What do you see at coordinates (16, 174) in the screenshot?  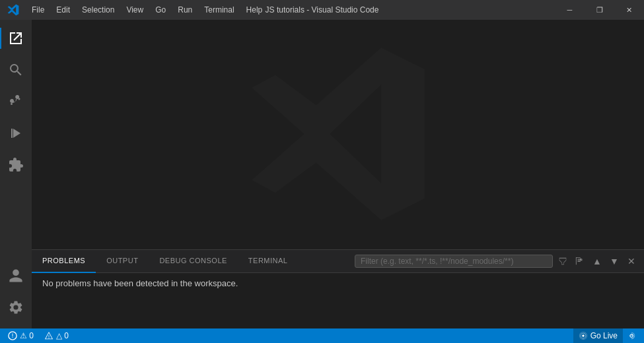 I see `activity-bar` at bounding box center [16, 174].